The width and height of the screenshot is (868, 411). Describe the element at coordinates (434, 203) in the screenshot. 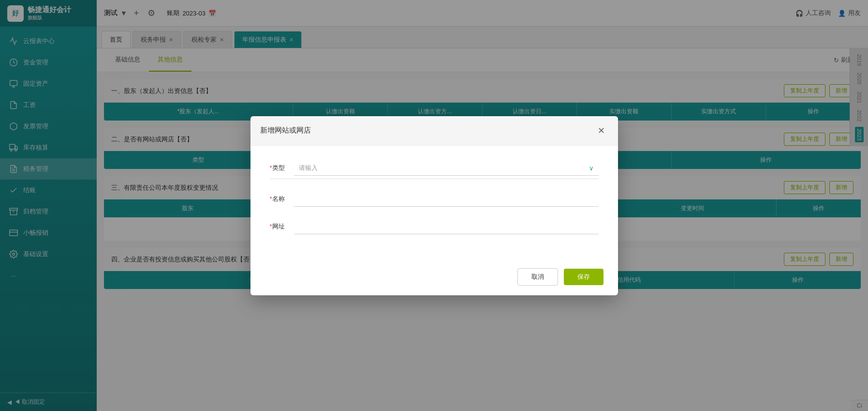

I see `dialog-body: *类型 请输入 ∨ *名称` at that location.